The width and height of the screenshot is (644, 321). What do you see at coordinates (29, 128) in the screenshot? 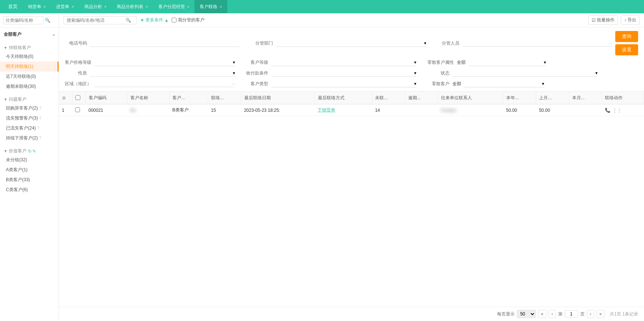
I see `sidebar-item-lost: 已流失客户(24) ?` at bounding box center [29, 128].